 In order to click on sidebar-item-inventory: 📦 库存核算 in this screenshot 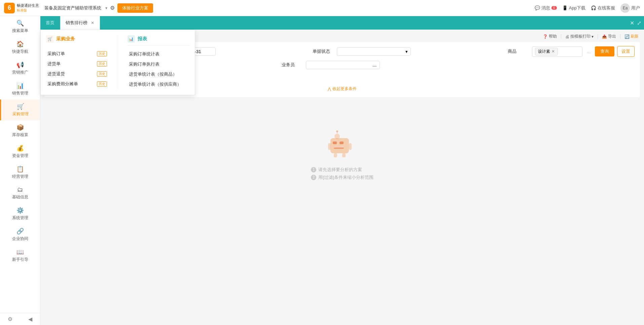, I will do `click(20, 131)`.